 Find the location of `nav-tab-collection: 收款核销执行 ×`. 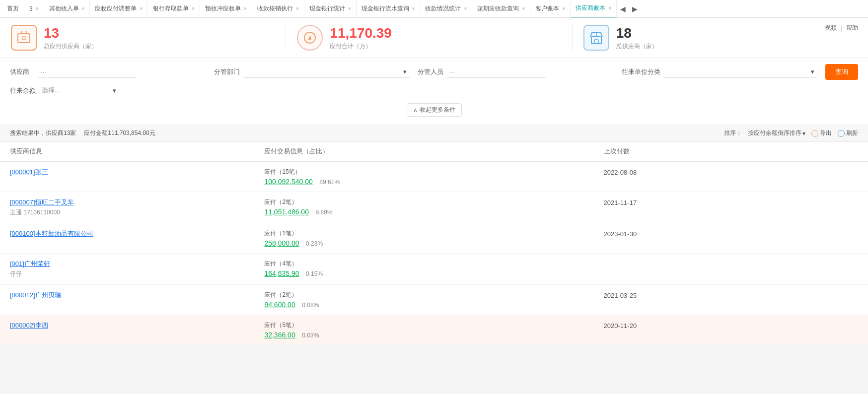

nav-tab-collection: 收款核销执行 × is located at coordinates (278, 9).